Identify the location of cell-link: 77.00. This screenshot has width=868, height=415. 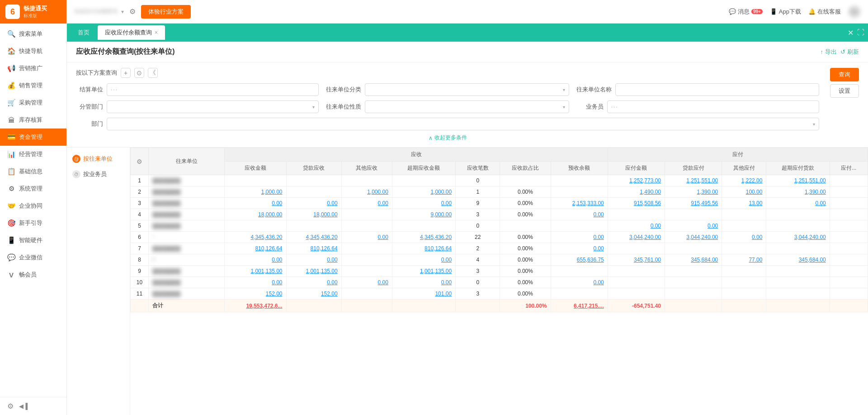
(744, 260).